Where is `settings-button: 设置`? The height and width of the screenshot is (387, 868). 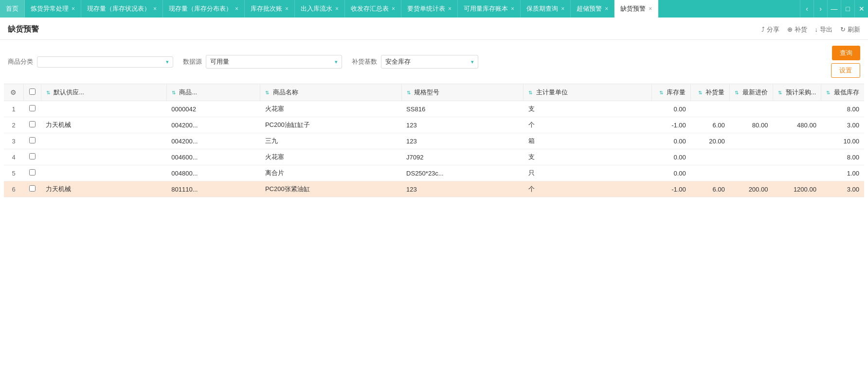 settings-button: 设置 is located at coordinates (846, 70).